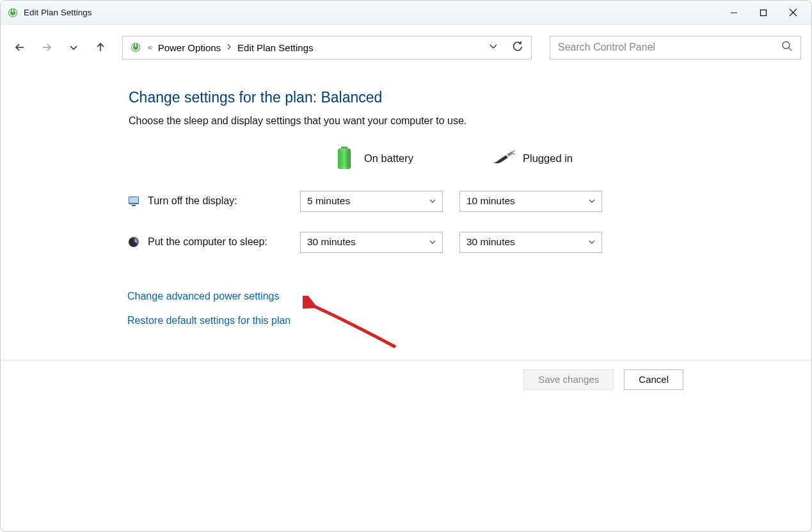 The image size is (812, 532). Describe the element at coordinates (676, 47) in the screenshot. I see `search-box` at that location.